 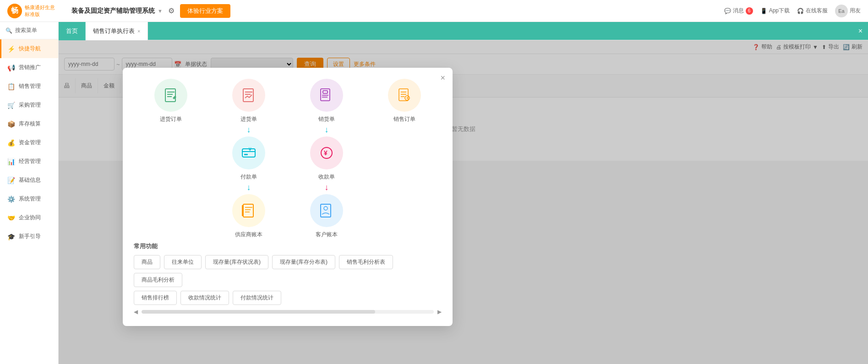 What do you see at coordinates (440, 312) in the screenshot?
I see `scroll-right-arrow: ▶` at bounding box center [440, 312].